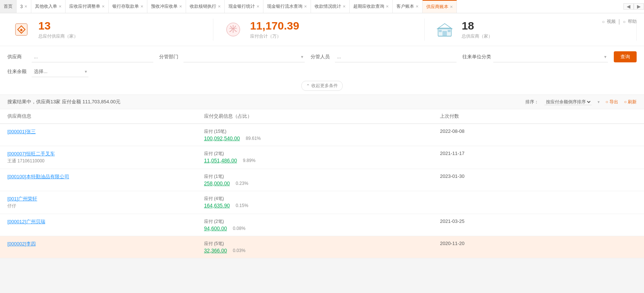  I want to click on header-last-pay: 上次付数, so click(499, 116).